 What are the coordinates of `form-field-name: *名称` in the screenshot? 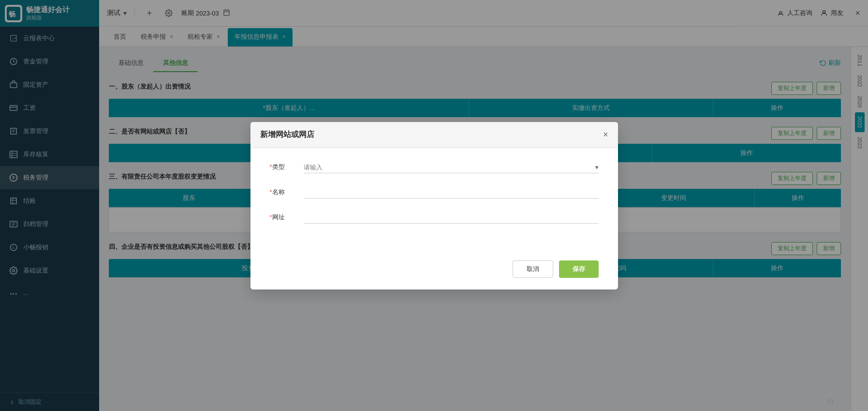 It's located at (434, 194).